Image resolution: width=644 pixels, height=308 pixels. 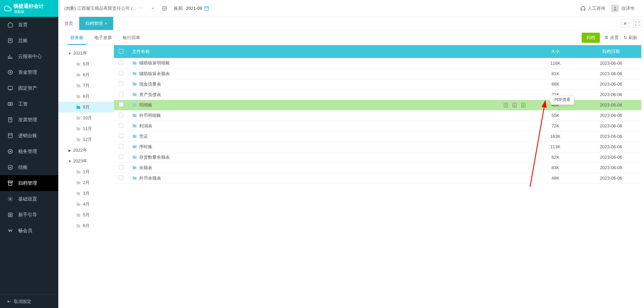 What do you see at coordinates (86, 53) in the screenshot?
I see `tree-year: ▼2021年` at bounding box center [86, 53].